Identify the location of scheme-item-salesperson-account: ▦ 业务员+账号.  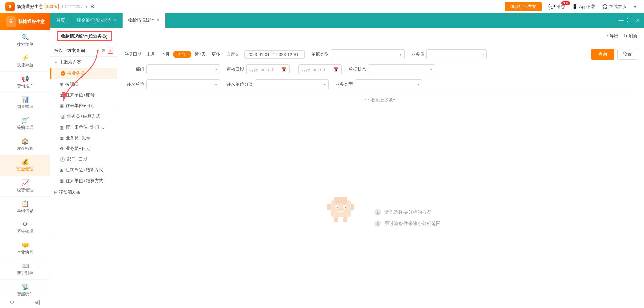
(84, 138).